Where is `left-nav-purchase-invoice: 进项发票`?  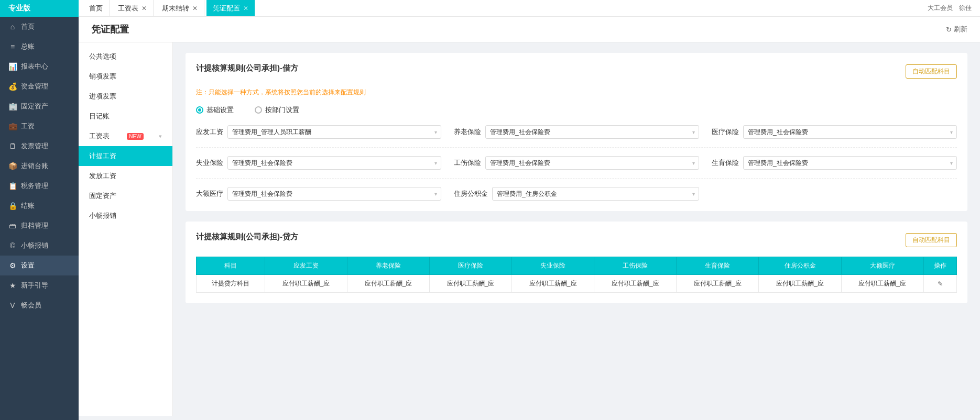
left-nav-purchase-invoice: 进项发票 is located at coordinates (126, 96).